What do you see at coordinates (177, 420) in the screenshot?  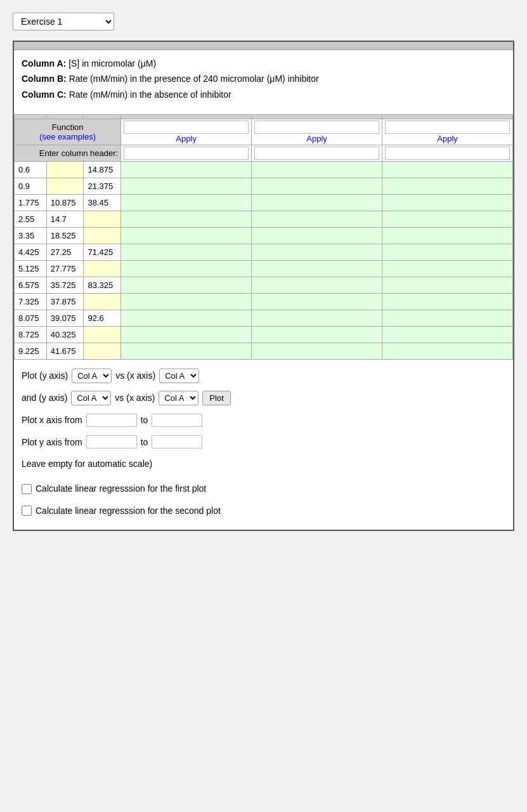 I see `plot-x-to-input` at bounding box center [177, 420].